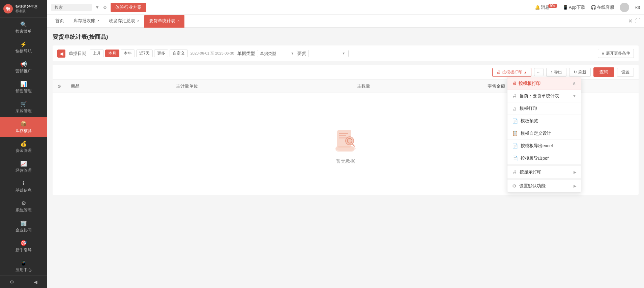 This screenshot has height=288, width=644. I want to click on dropdown-item-template-print-left: 🖨 模板打印, so click(525, 108).